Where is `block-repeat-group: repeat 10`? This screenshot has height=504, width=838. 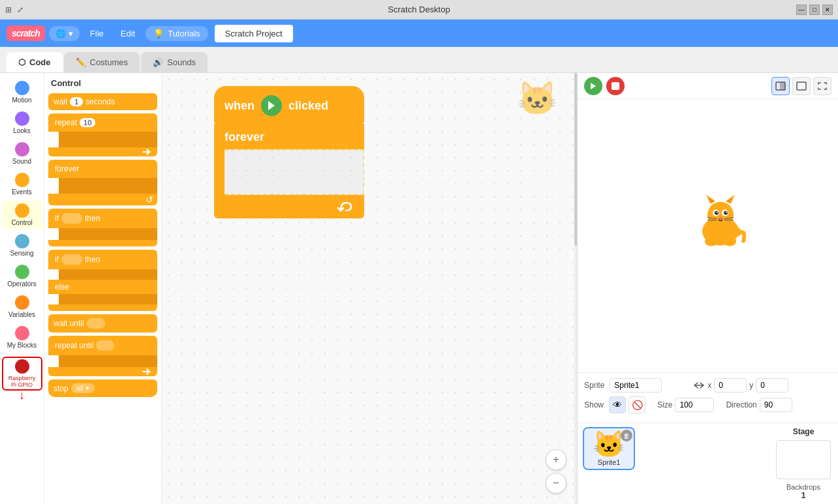 block-repeat-group: repeat 10 is located at coordinates (103, 135).